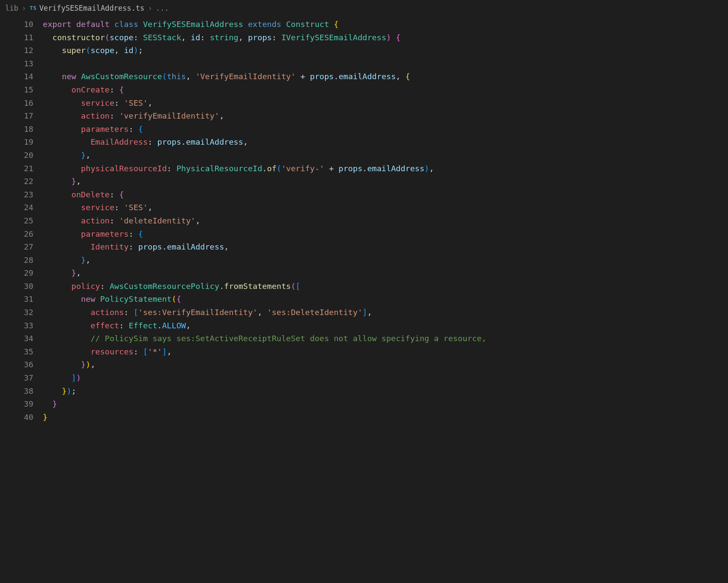  What do you see at coordinates (17, 25) in the screenshot?
I see `line-number: 10` at bounding box center [17, 25].